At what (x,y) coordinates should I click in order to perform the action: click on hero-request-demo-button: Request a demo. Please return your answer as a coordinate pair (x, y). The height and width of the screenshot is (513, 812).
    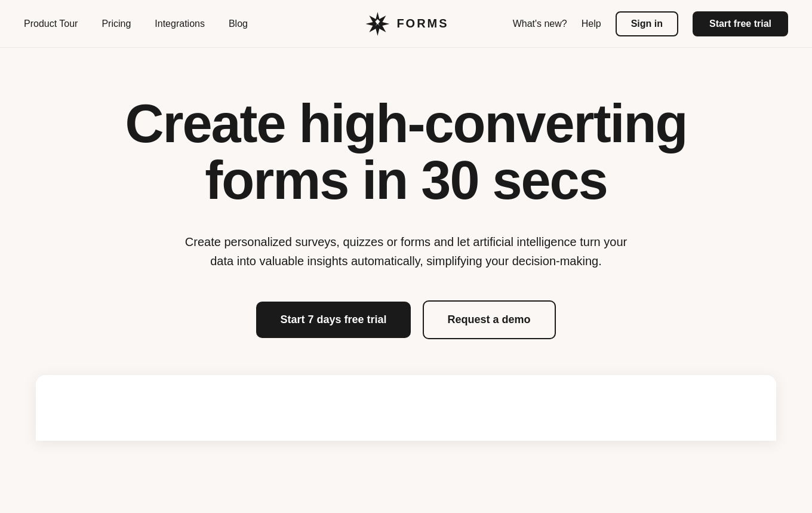
    Looking at the image, I should click on (490, 320).